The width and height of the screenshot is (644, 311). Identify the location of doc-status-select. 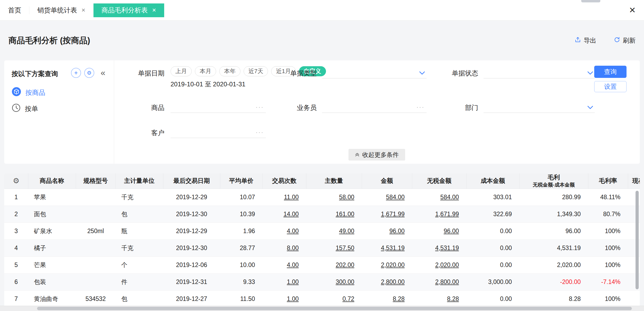
(539, 73).